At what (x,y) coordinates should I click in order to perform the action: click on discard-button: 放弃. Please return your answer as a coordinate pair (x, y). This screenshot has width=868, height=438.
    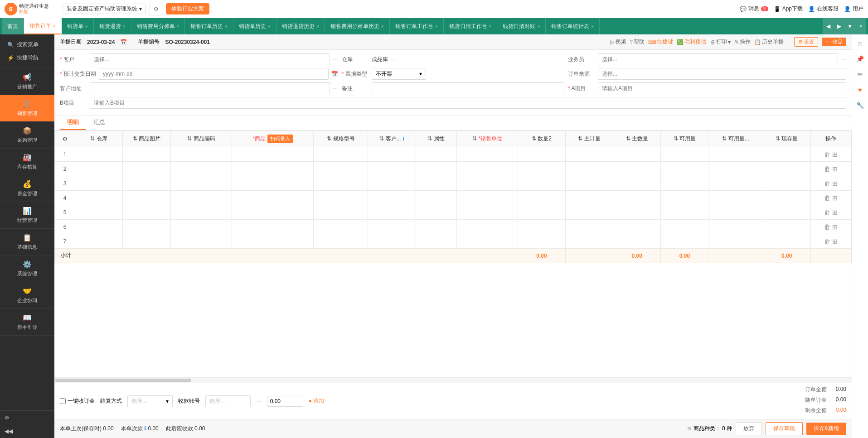
    Looking at the image, I should click on (749, 428).